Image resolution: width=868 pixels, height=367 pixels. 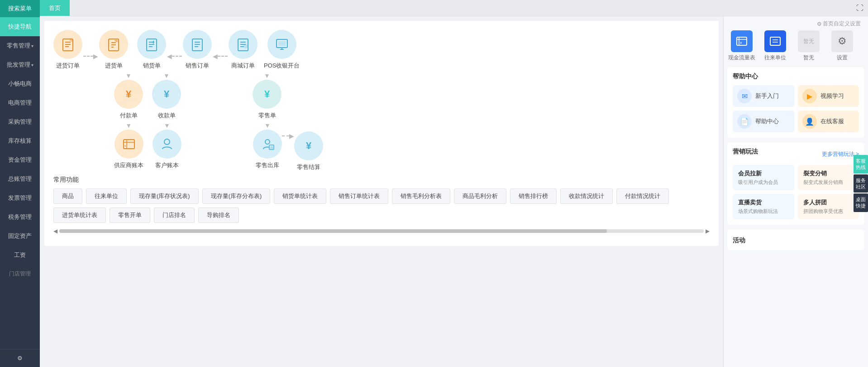 I want to click on sidebar-item-ecom-mgr: 电商管理, so click(x=20, y=103).